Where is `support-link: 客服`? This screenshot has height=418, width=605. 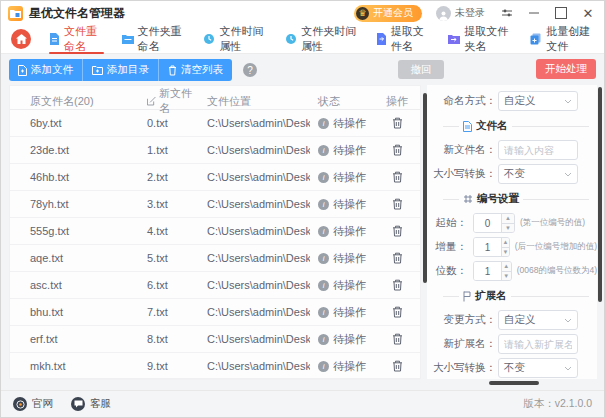
support-link: 客服 is located at coordinates (91, 404).